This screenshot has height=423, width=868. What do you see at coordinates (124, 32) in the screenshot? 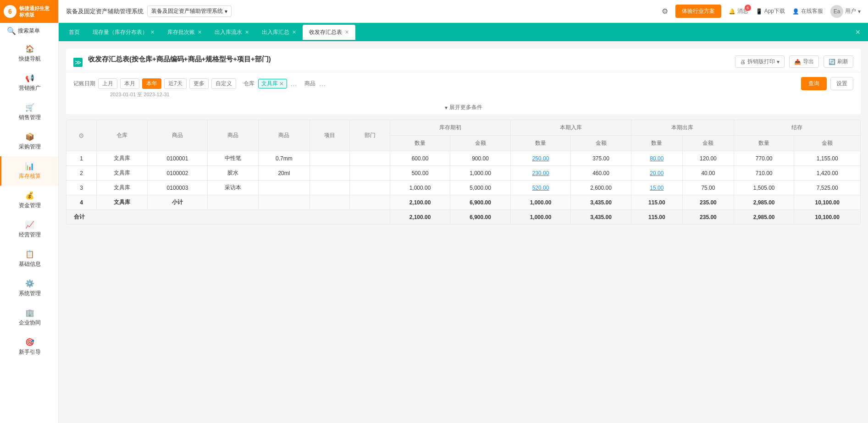
I see `tab-inventory-dist: 现存量（库存分布表） ✕` at bounding box center [124, 32].